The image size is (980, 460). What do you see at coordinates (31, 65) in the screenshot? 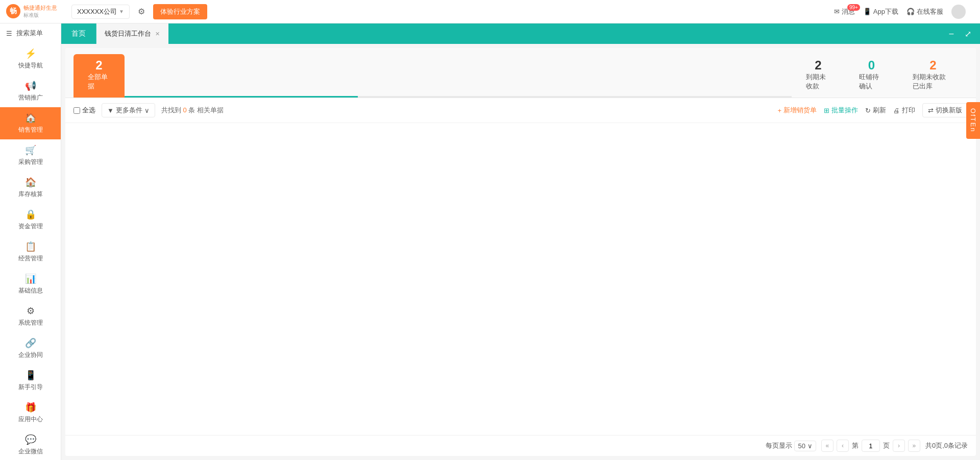
I see `sidebar-label-quick-nav: 快捷导航` at bounding box center [31, 65].